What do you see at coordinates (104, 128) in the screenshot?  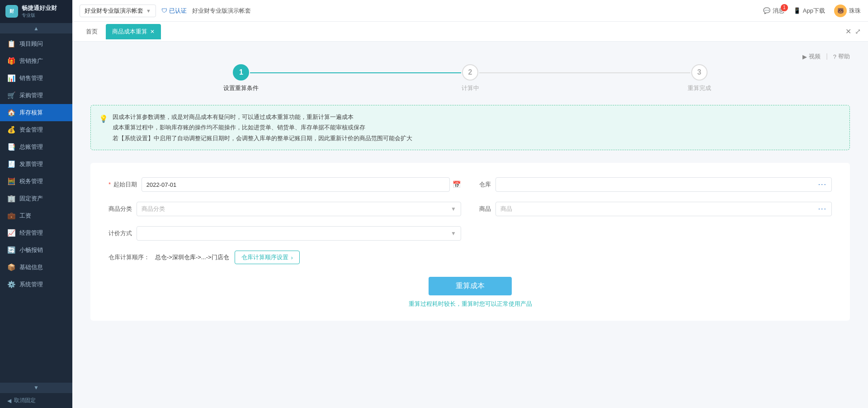 I see `lamp-icon: 💡` at bounding box center [104, 128].